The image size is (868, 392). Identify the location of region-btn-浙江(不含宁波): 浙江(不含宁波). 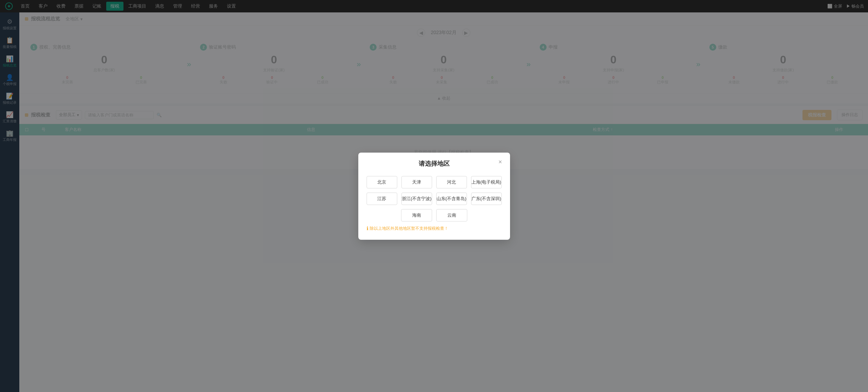
(417, 199).